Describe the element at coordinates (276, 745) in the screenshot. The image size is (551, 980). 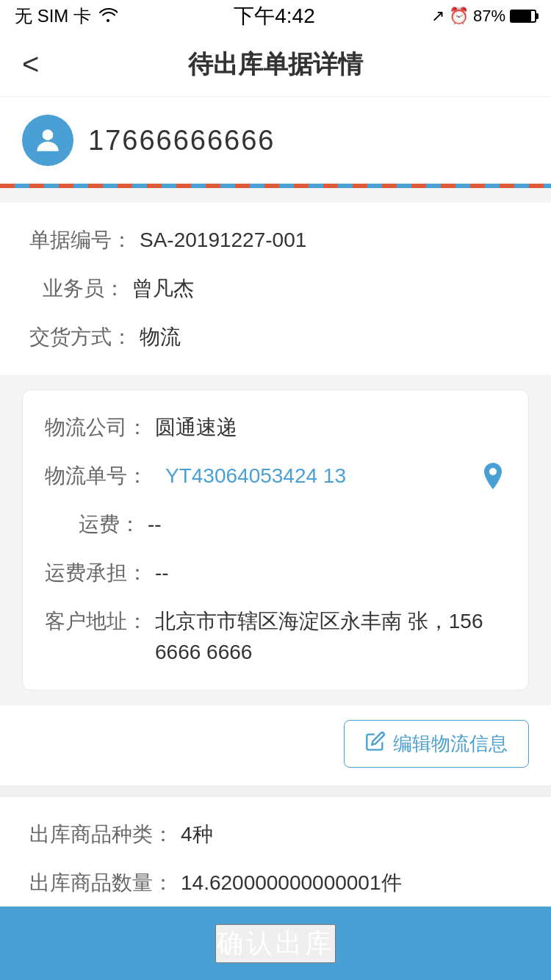
I see `edit-logistics-row: 编辑物流信息` at that location.